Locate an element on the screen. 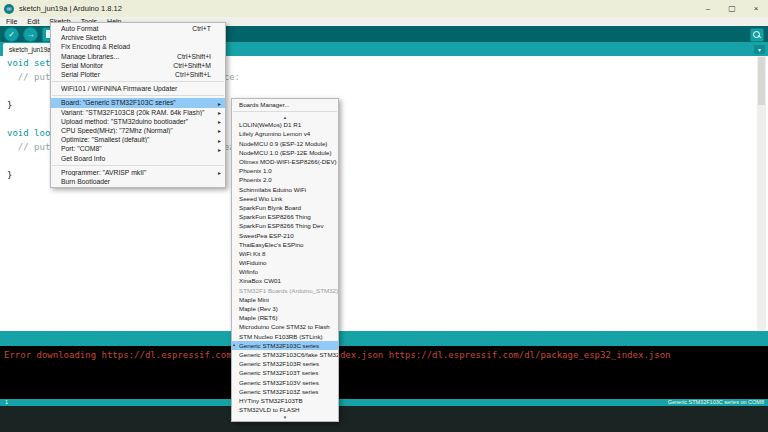  menu-item-label: Get Board Info is located at coordinates (136, 158).